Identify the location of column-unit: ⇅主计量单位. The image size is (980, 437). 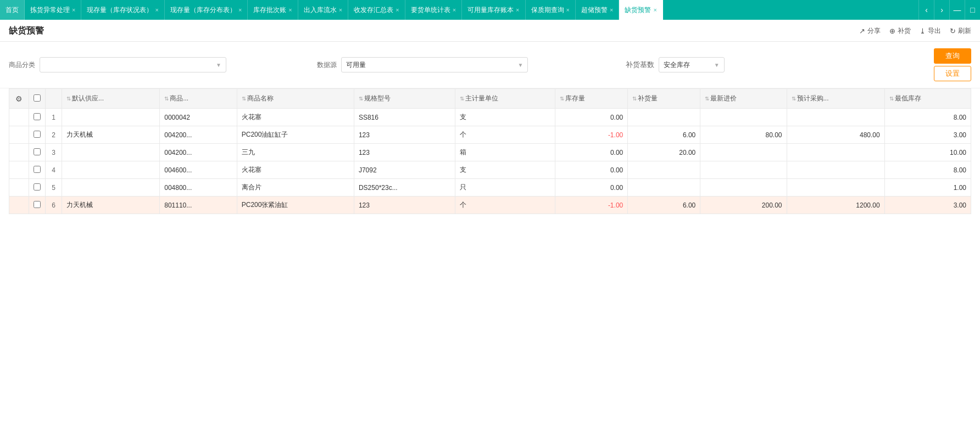
(505, 99).